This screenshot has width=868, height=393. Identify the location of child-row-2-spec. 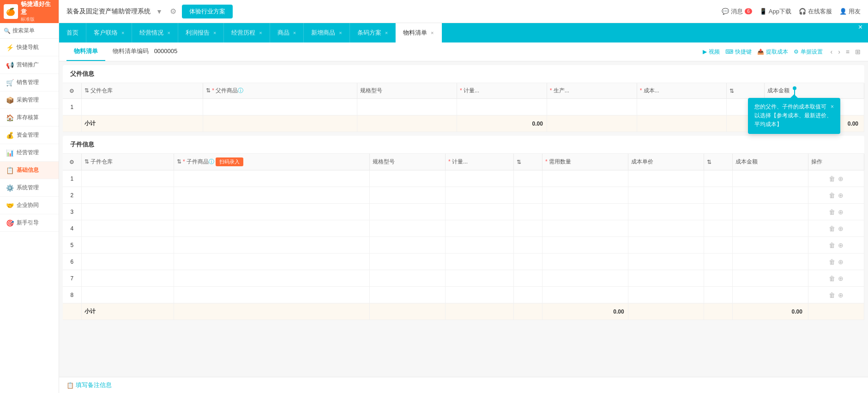
(407, 195).